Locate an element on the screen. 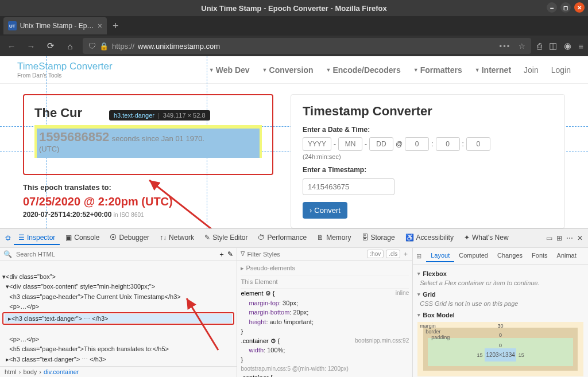 The image size is (588, 377). html-panel: 🔍 ＋ ✎ ▾<div class="box"> ▾<div class="bo… is located at coordinates (118, 312).